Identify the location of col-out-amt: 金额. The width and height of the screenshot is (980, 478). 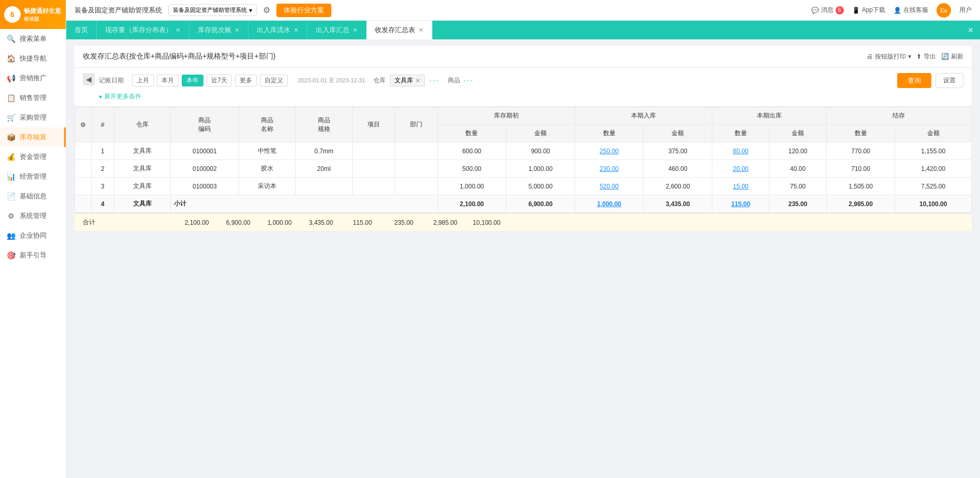
(798, 134).